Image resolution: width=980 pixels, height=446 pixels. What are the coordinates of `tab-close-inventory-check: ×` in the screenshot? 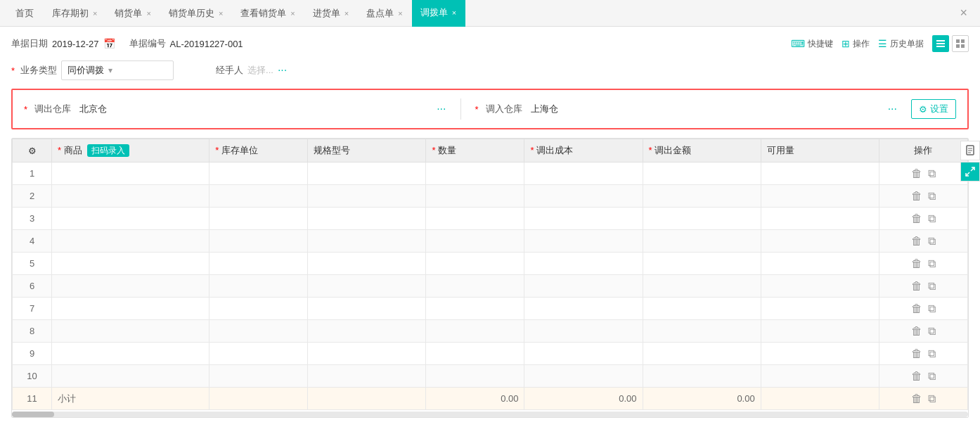 It's located at (400, 13).